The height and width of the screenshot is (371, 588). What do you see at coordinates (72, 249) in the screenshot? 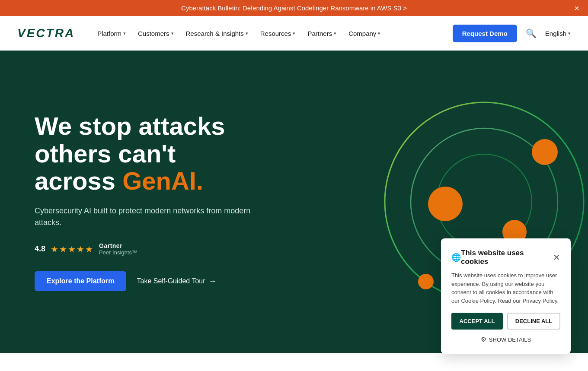
I see `star-rating: ★★★★★` at bounding box center [72, 249].